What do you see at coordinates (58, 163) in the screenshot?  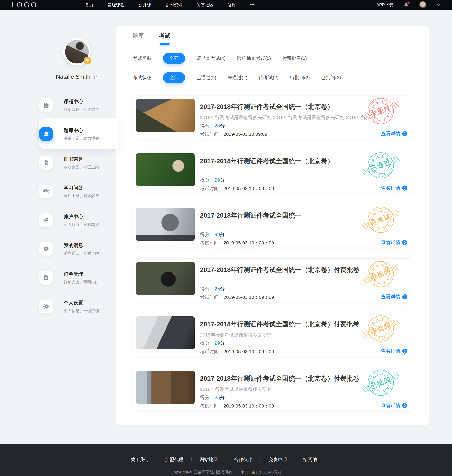 I see `sidebar-item-certificates: 证书荣誉 收获荣誉、持证上岗` at bounding box center [58, 163].